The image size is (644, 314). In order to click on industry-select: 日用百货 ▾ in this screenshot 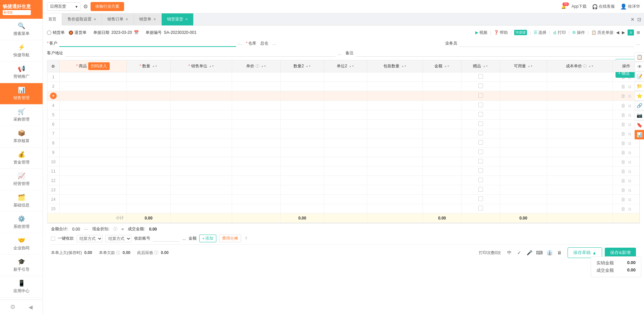, I will do `click(64, 7)`.